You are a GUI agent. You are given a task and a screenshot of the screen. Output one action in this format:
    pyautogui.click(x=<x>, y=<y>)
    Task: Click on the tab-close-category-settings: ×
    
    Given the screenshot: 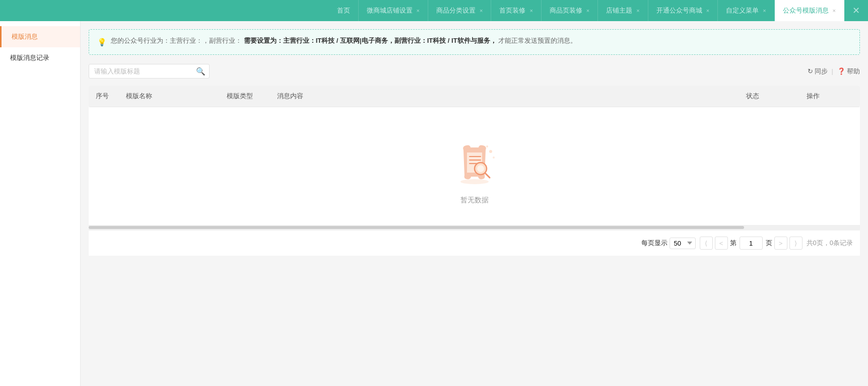 What is the action you would take?
    pyautogui.click(x=481, y=11)
    